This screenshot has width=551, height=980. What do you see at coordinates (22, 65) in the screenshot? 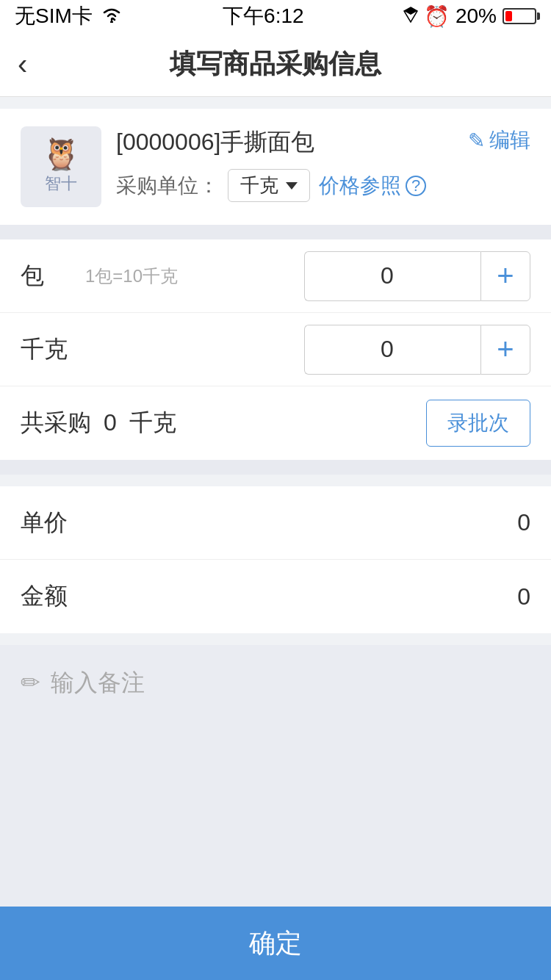
I see `back-button: ‹` at bounding box center [22, 65].